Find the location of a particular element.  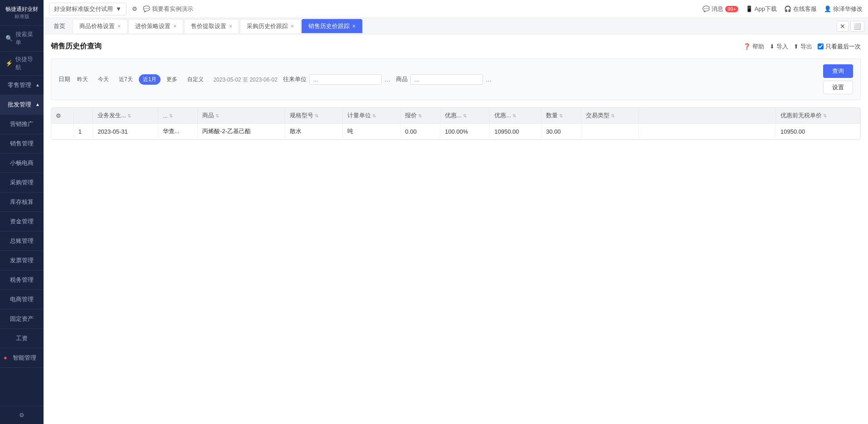

tab-sale-history-label: 销售历史价跟踪 is located at coordinates (329, 26).